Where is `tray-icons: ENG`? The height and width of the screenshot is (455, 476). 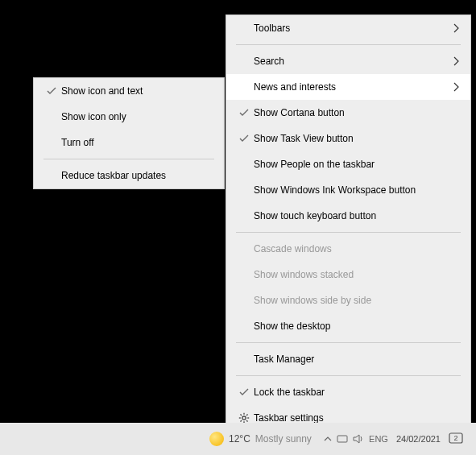 tray-icons: ENG is located at coordinates (356, 439).